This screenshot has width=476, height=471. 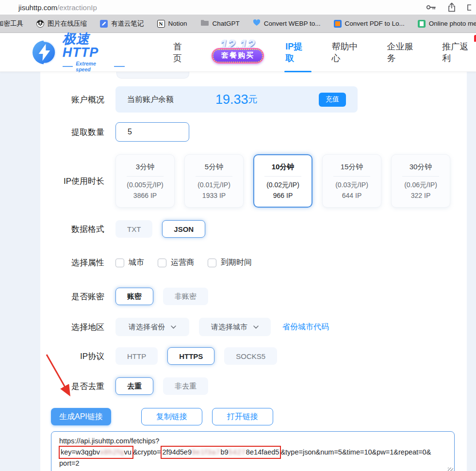 What do you see at coordinates (191, 356) in the screenshot?
I see `protocol-chip-https-selected: HTTPS` at bounding box center [191, 356].